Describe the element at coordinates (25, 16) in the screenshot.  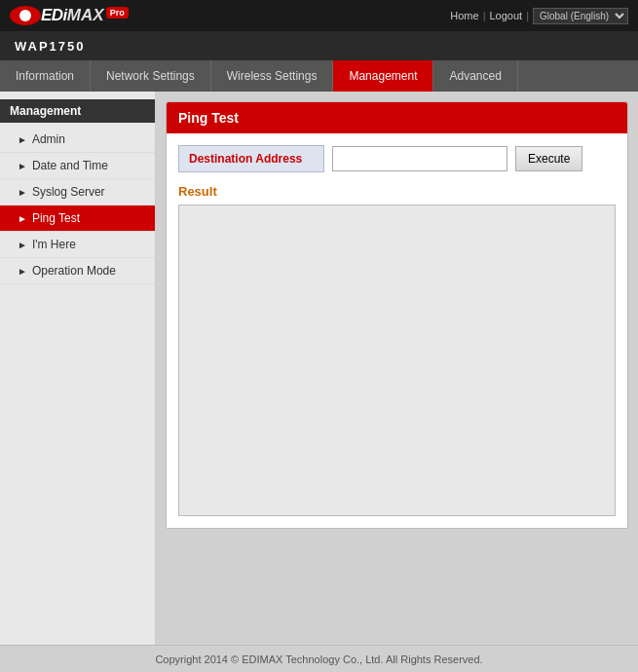
I see `logo-circle-inner` at that location.